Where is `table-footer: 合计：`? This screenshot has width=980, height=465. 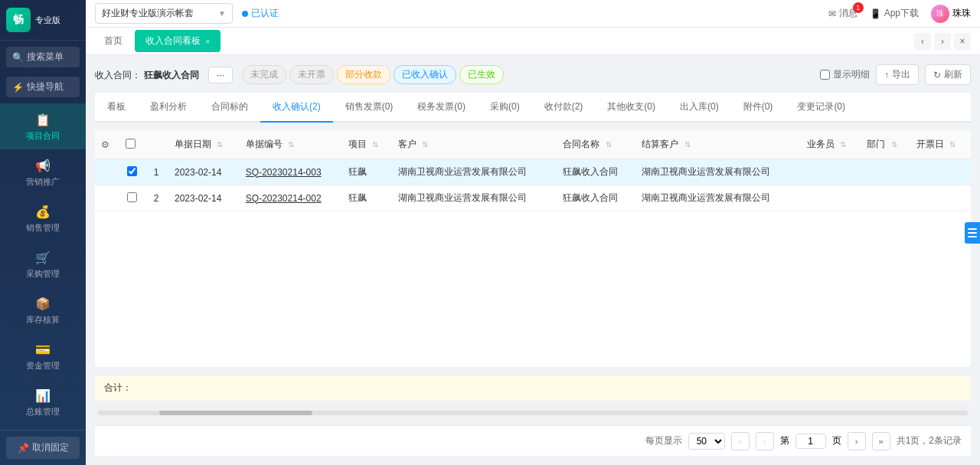 table-footer: 合计： is located at coordinates (533, 388).